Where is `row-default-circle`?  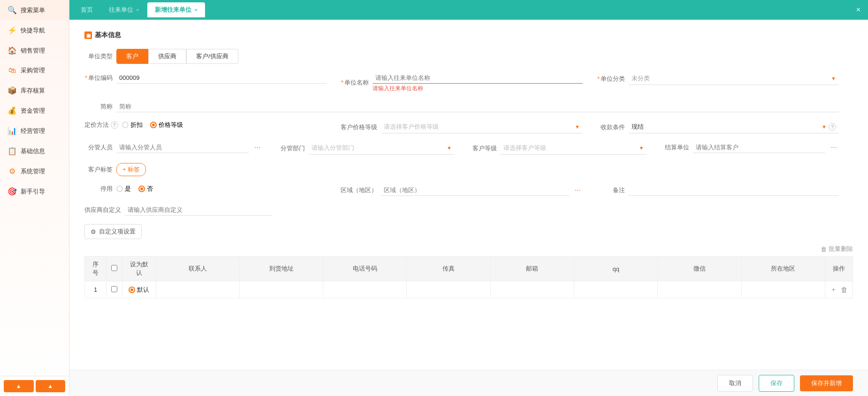 row-default-circle is located at coordinates (132, 290).